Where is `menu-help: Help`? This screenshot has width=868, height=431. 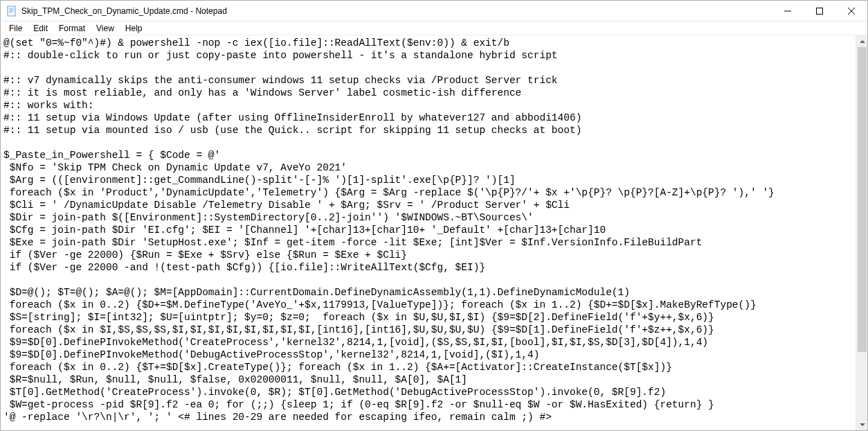 menu-help: Help is located at coordinates (134, 28).